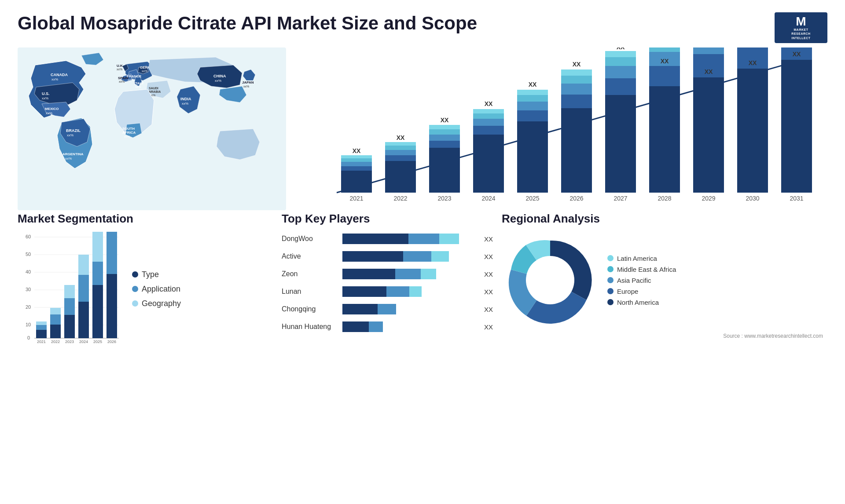 Image resolution: width=845 pixels, height=504 pixels. What do you see at coordinates (134, 77) in the screenshot?
I see `svg-text: FRANCE` at bounding box center [134, 77].